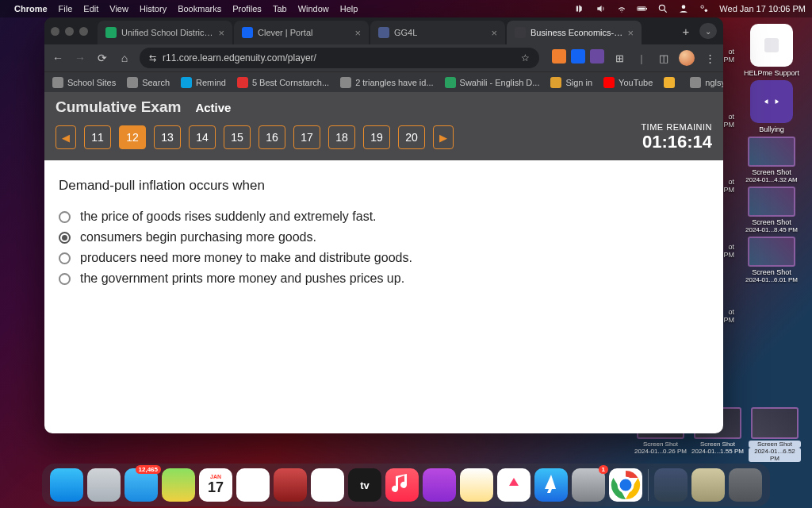 This screenshot has width=812, height=508. Describe the element at coordinates (772, 260) in the screenshot. I see `desktop-icon: Screen Shot2024-01...6.01 PM` at that location.